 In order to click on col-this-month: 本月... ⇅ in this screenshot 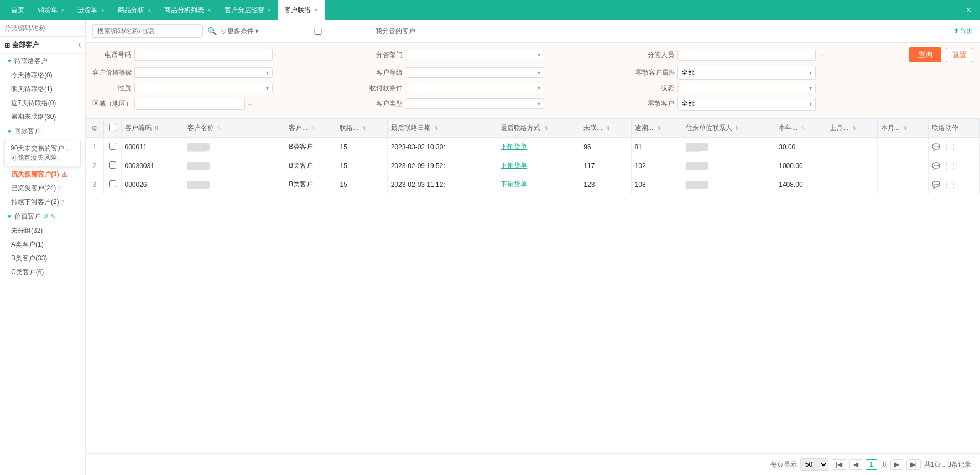, I will do `click(903, 128)`.